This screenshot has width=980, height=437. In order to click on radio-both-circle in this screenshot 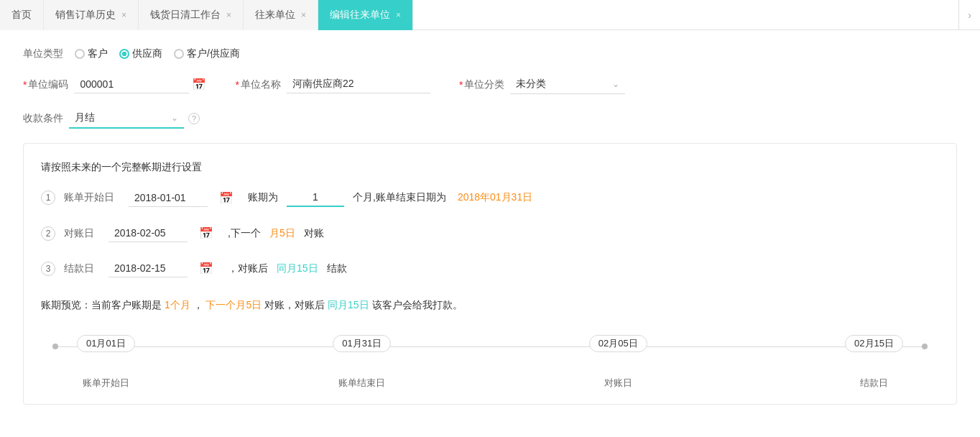, I will do `click(179, 54)`.